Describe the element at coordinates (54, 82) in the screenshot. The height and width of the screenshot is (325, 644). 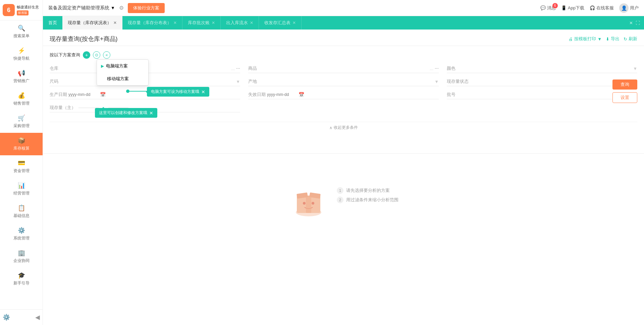
I see `size-label: 尺码` at that location.